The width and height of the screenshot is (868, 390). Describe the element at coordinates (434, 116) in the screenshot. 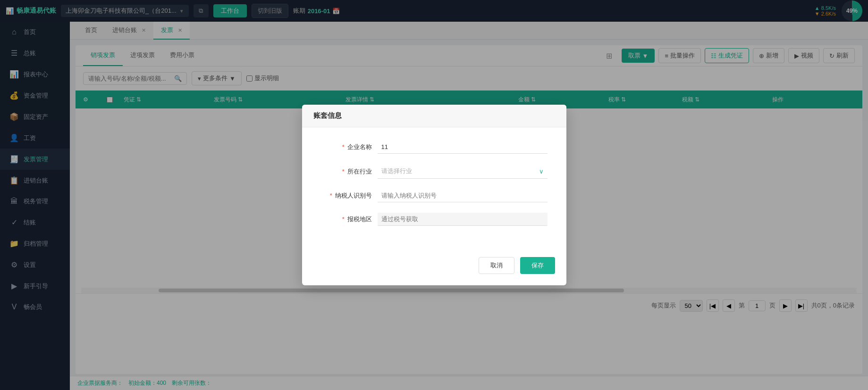

I see `modal-title: 账套信息` at that location.